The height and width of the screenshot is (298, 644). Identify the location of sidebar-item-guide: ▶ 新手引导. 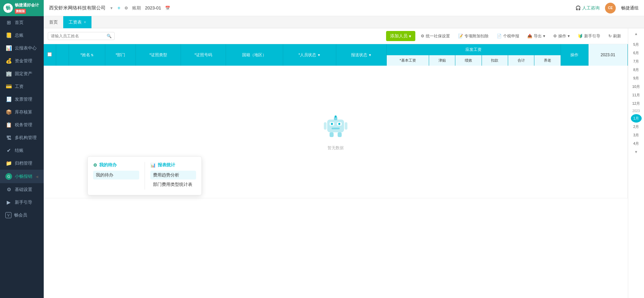
(22, 202).